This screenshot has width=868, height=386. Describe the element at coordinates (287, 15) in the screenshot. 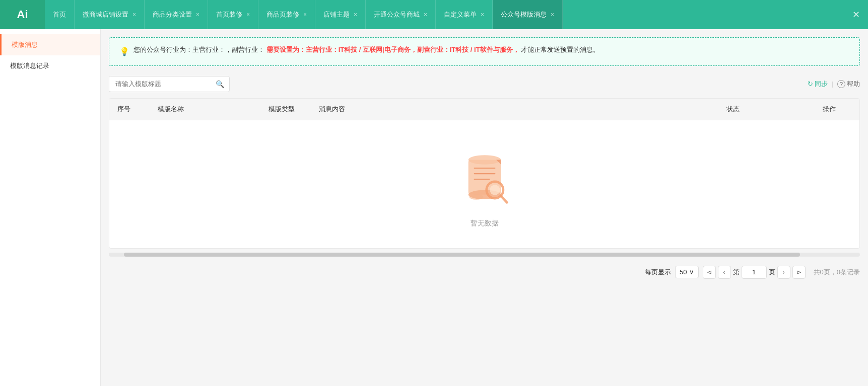

I see `nav-tab-product: 商品页装修 ×` at that location.